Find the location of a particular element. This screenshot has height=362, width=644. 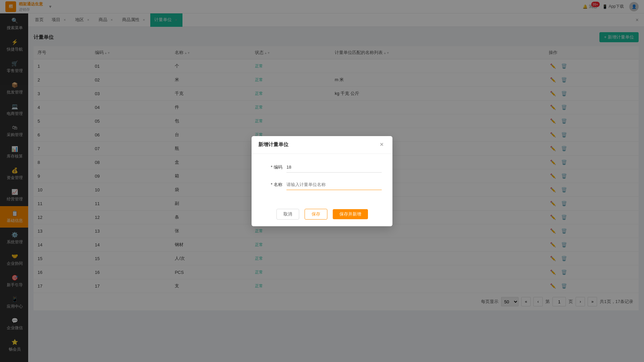

add-uom-modal: 新增计量单位 × * 编码 * 名称 取消 保存 保存并新增 is located at coordinates (322, 181).